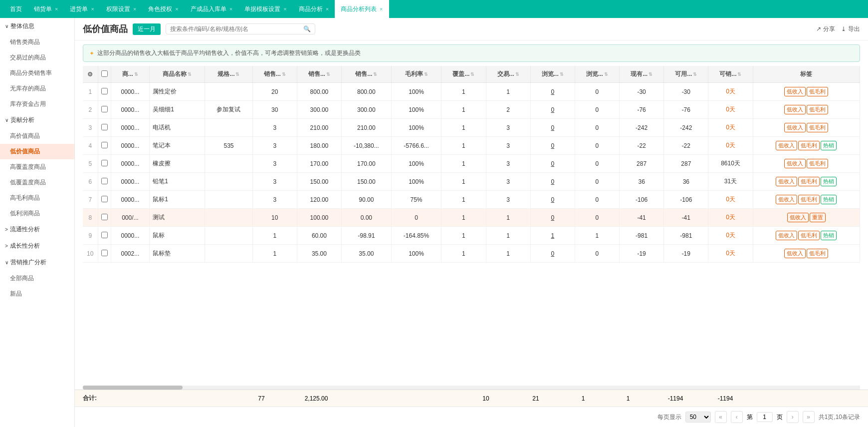  What do you see at coordinates (37, 120) in the screenshot?
I see `sidebar-group-finance: ∨ 贡献分析` at bounding box center [37, 120].